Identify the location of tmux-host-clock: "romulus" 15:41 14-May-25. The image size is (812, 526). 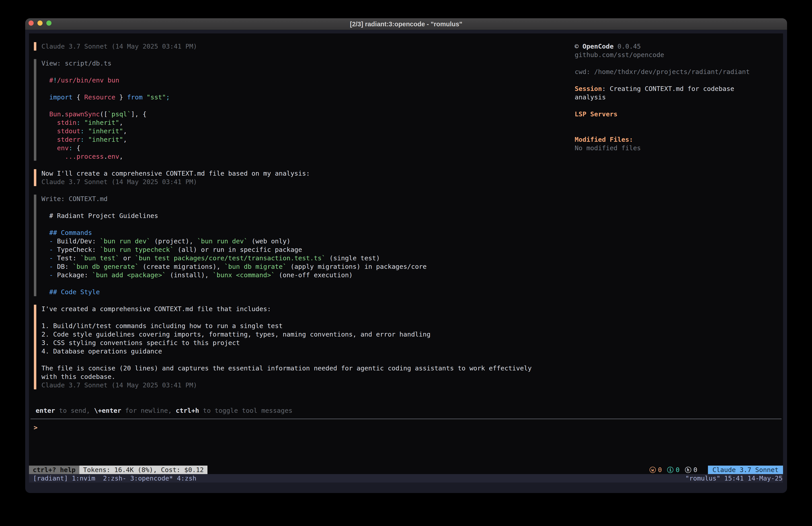
(734, 479).